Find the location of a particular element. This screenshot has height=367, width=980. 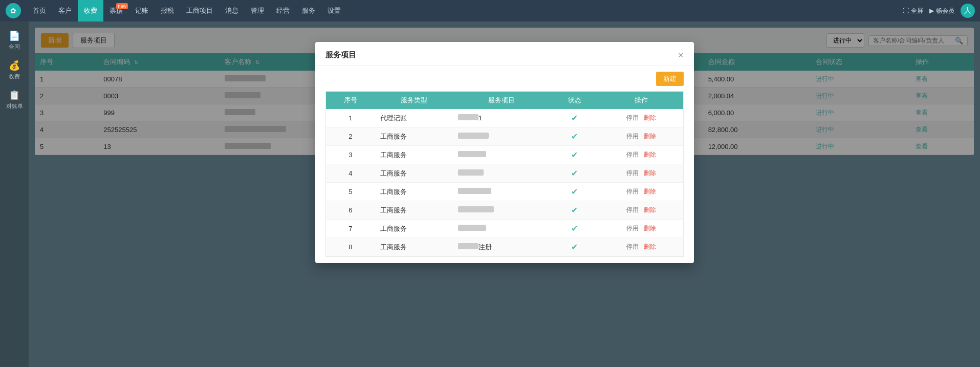

list-item: 6 工商服务 ✔ 停用 删除 is located at coordinates (505, 210).